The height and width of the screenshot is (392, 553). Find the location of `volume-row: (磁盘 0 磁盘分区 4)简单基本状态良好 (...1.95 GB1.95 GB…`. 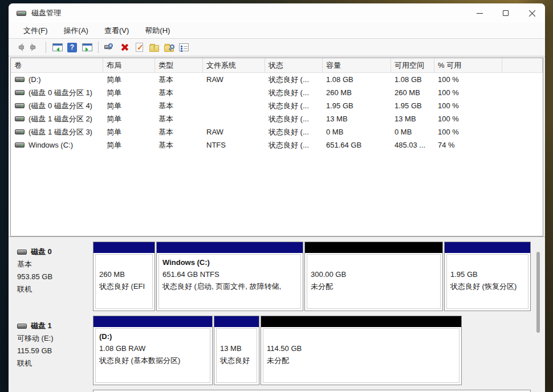

volume-row: (磁盘 0 磁盘分区 4)简单基本状态良好 (...1.95 GB1.95 GB… is located at coordinates (277, 106).